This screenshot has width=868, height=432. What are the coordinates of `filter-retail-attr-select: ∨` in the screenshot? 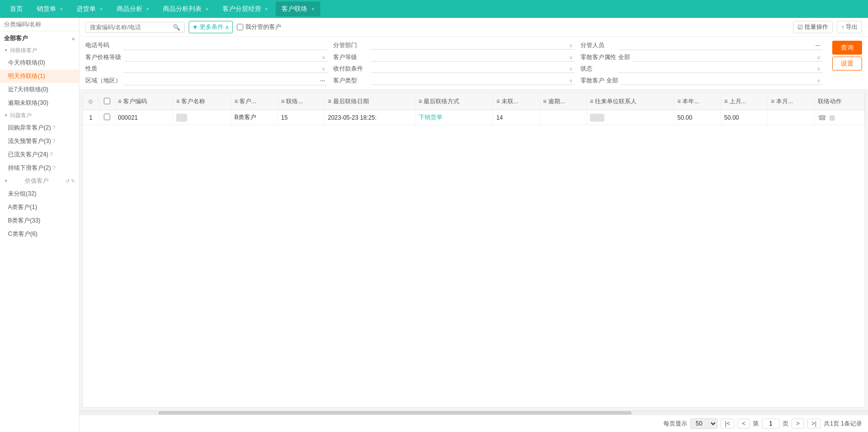 It's located at (728, 58).